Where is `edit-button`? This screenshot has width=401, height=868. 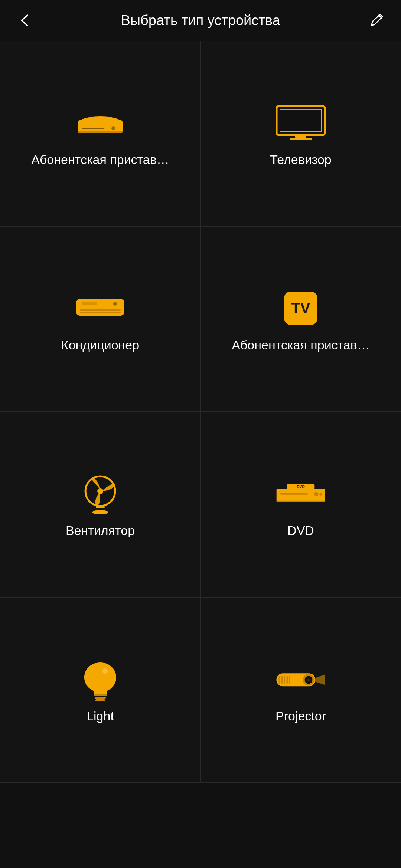 edit-button is located at coordinates (376, 20).